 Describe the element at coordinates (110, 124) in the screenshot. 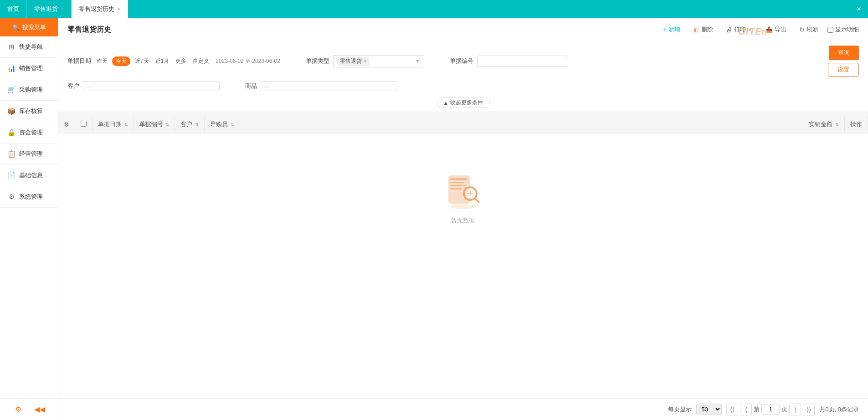

I see `th-doc-date-label: 单据日期` at that location.